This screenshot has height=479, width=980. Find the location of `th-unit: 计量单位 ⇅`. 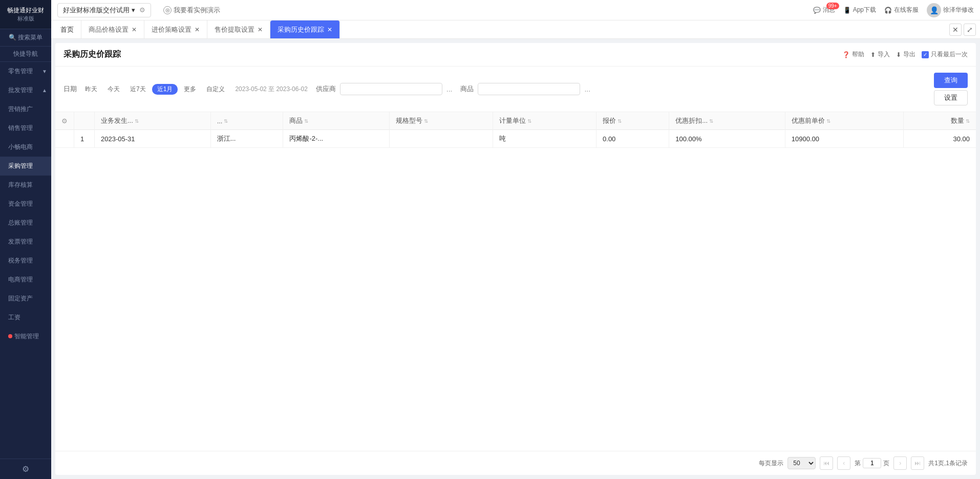

th-unit: 计量单位 ⇅ is located at coordinates (545, 121).